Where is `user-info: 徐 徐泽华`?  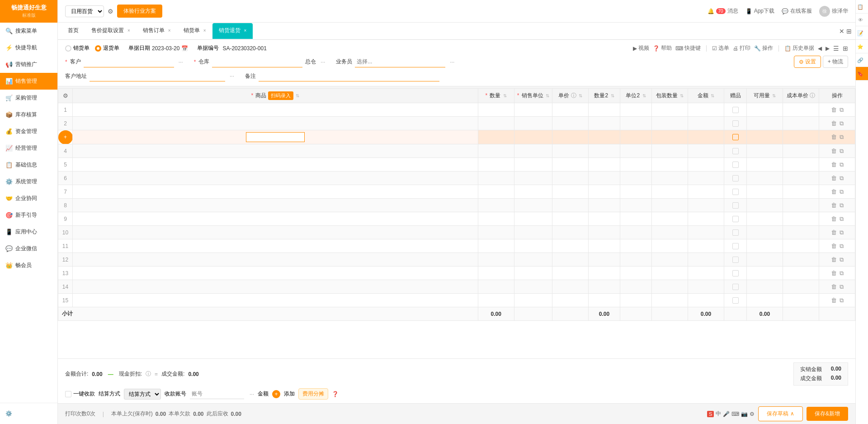 user-info: 徐 徐泽华 is located at coordinates (834, 11).